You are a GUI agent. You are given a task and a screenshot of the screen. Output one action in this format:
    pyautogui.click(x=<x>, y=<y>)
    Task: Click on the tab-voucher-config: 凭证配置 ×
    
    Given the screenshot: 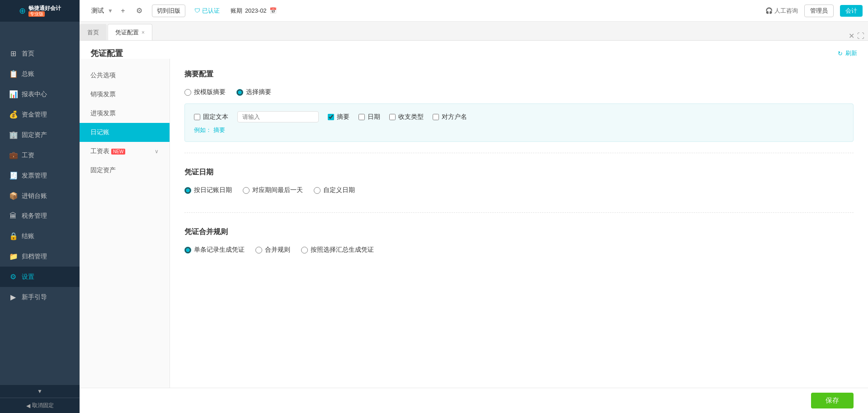 What is the action you would take?
    pyautogui.click(x=130, y=32)
    